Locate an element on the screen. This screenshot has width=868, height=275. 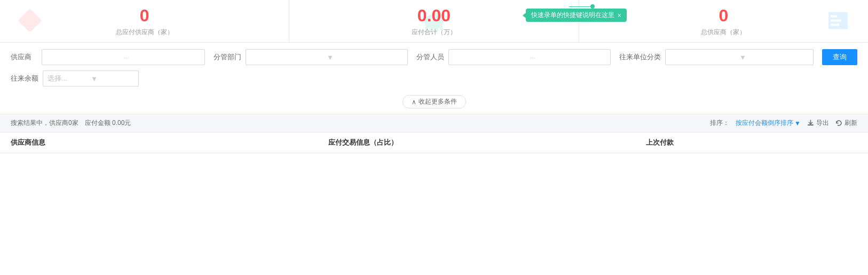
stat-total-payable-label: 总应付供应商（家） is located at coordinates (145, 32).